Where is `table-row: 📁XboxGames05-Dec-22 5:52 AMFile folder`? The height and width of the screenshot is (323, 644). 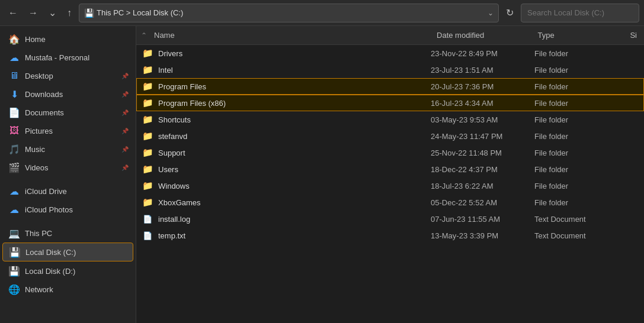 table-row: 📁XboxGames05-Dec-22 5:52 AMFile folder is located at coordinates (390, 202).